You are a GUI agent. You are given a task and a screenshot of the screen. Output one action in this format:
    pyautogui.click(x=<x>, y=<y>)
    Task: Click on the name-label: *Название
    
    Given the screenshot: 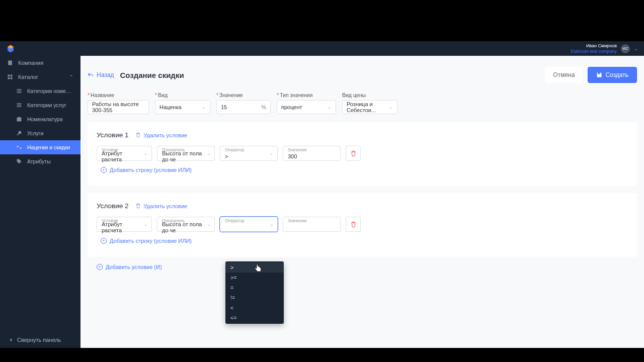 What is the action you would take?
    pyautogui.click(x=118, y=95)
    